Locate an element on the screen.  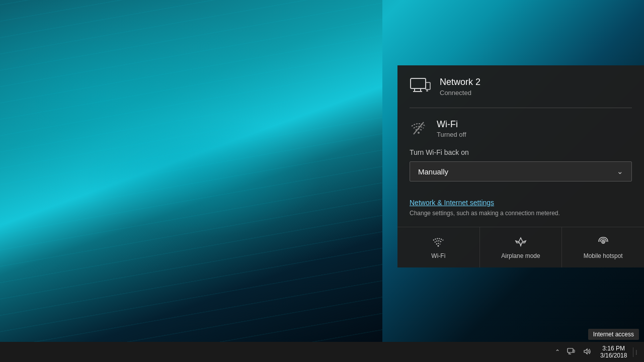
taskbar-right-area: ⌃ 3:16 PM 3/16/2018 | is located at coordinates (597, 352).